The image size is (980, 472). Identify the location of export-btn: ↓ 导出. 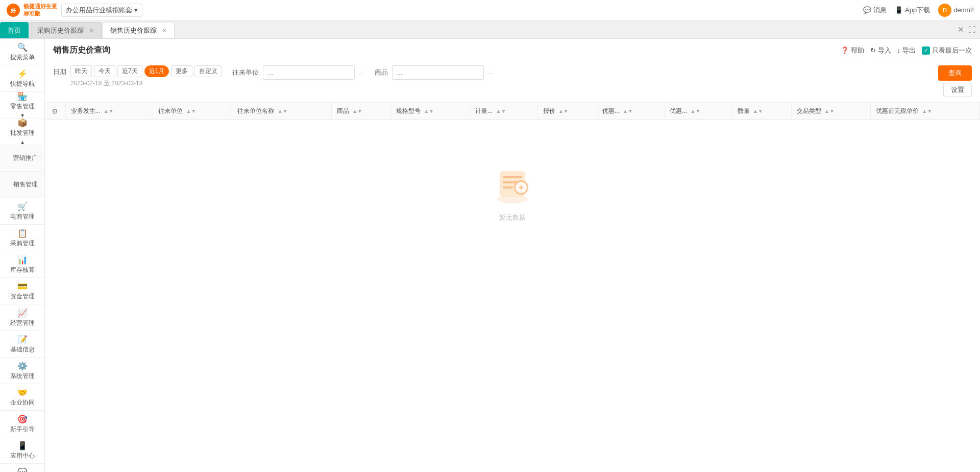
(906, 51).